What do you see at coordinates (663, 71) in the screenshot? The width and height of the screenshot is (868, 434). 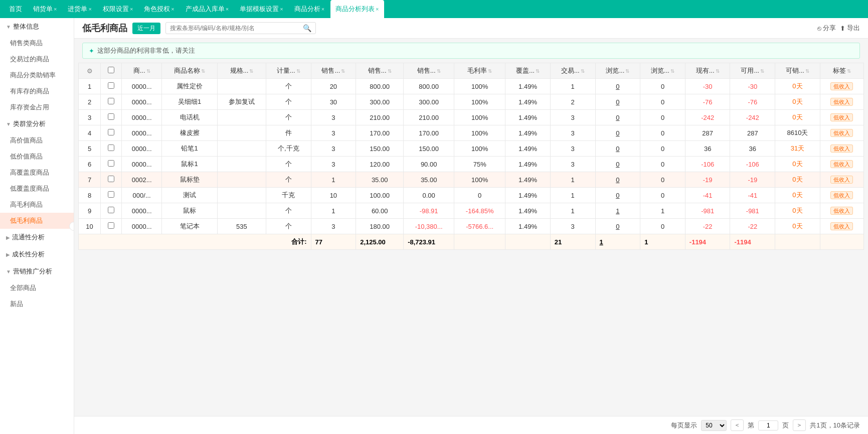 I see `col-header-view2: 浏览...⇅` at bounding box center [663, 71].